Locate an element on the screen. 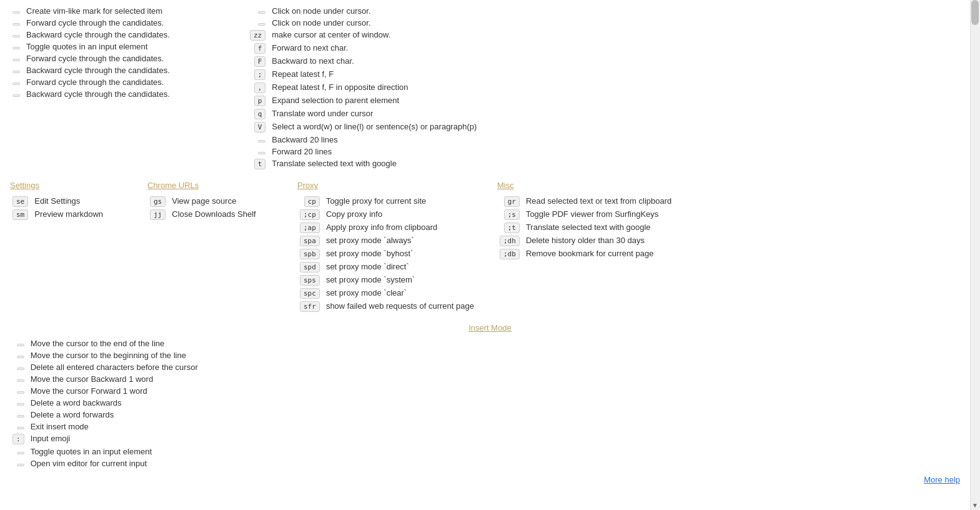  key-description: set proxy mode `direct` is located at coordinates (400, 268).